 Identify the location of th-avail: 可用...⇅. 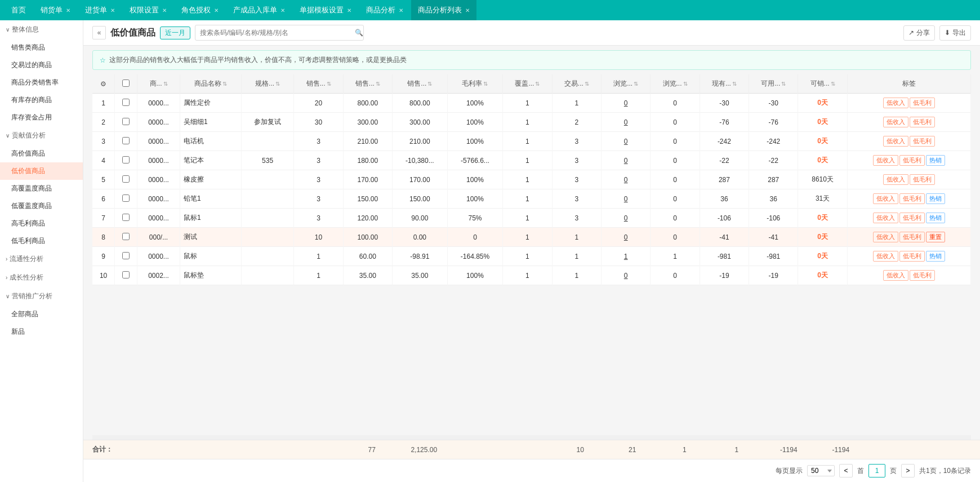
(774, 84).